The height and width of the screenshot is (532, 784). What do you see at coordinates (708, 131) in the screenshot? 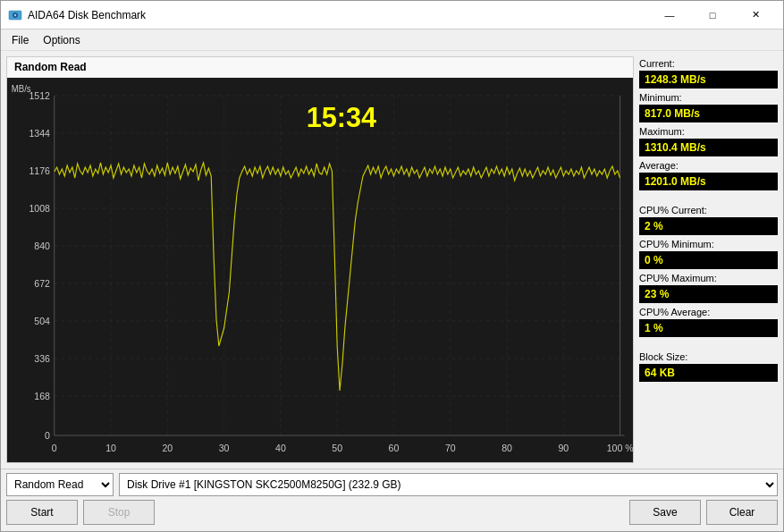
I see `maximum-label: Maximum:` at bounding box center [708, 131].